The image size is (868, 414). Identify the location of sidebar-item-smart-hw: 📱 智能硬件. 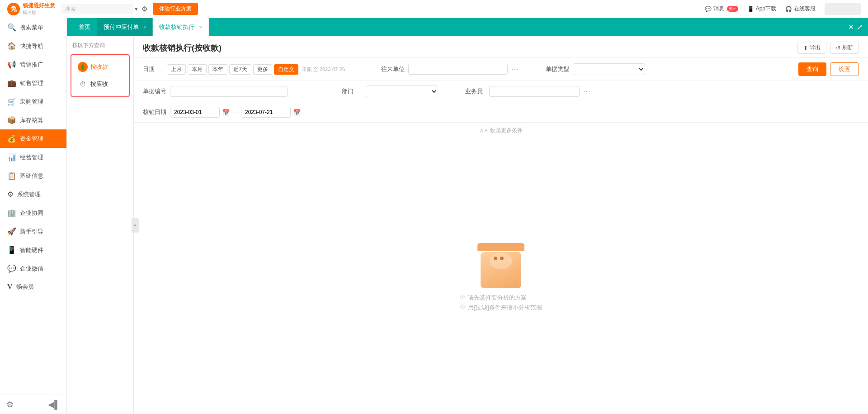
(33, 250).